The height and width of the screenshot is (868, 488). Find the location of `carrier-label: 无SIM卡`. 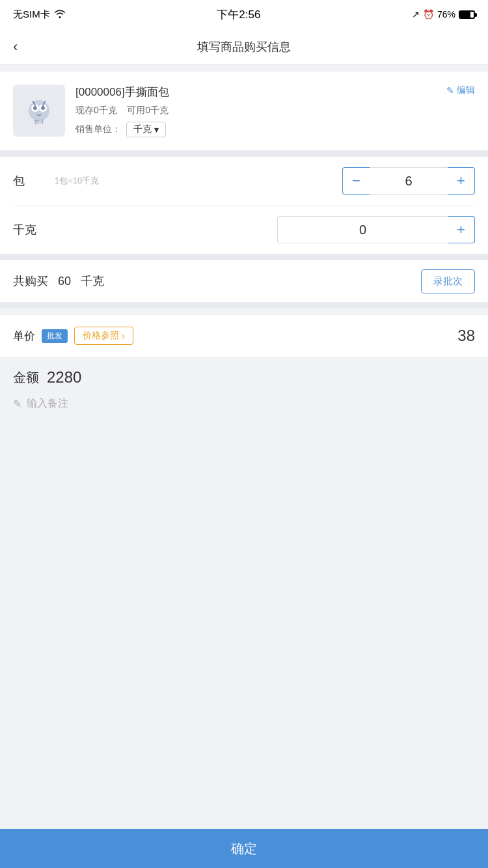

carrier-label: 无SIM卡 is located at coordinates (31, 14).